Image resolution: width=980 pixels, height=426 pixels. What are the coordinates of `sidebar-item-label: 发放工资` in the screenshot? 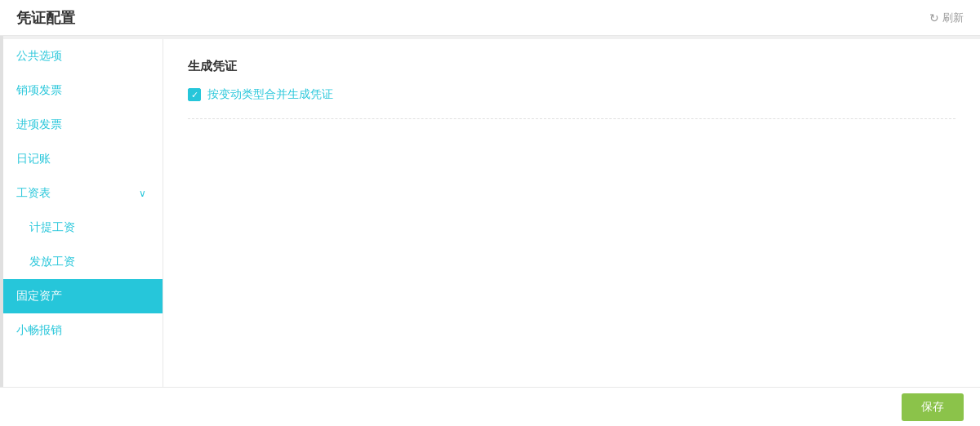 It's located at (52, 262).